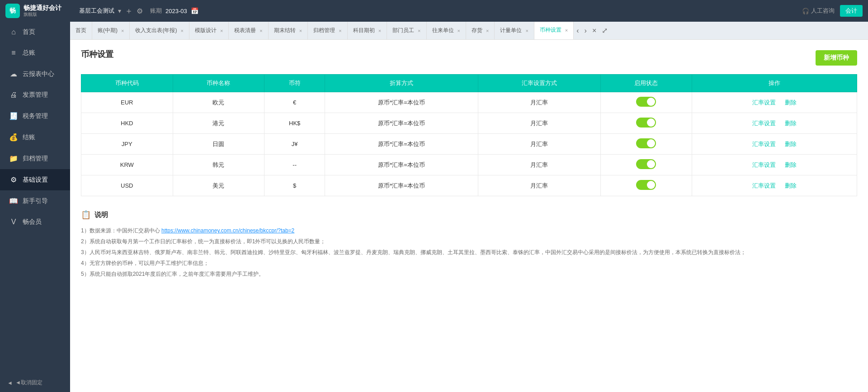 Image resolution: width=868 pixels, height=392 pixels. What do you see at coordinates (35, 95) in the screenshot?
I see `sidebar-item-invoice: 🖨 发票管理` at bounding box center [35, 95].